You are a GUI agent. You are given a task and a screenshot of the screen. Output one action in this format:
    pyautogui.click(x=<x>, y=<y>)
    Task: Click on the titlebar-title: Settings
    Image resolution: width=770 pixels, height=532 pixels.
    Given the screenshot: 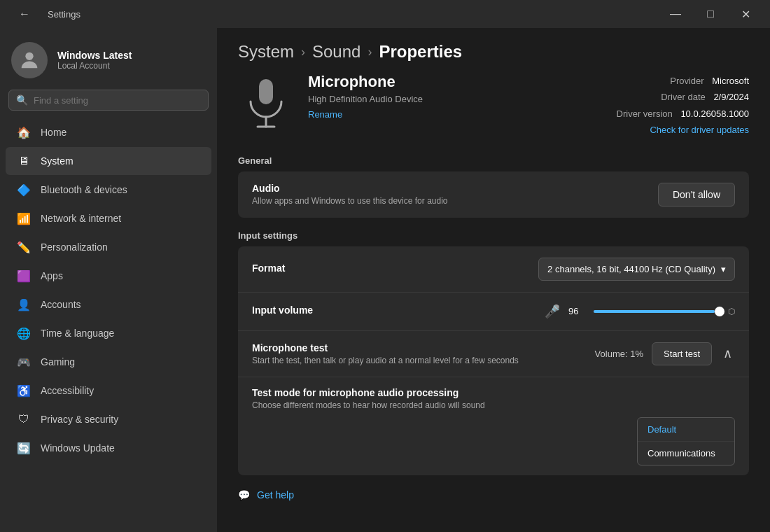 What is the action you would take?
    pyautogui.click(x=64, y=14)
    